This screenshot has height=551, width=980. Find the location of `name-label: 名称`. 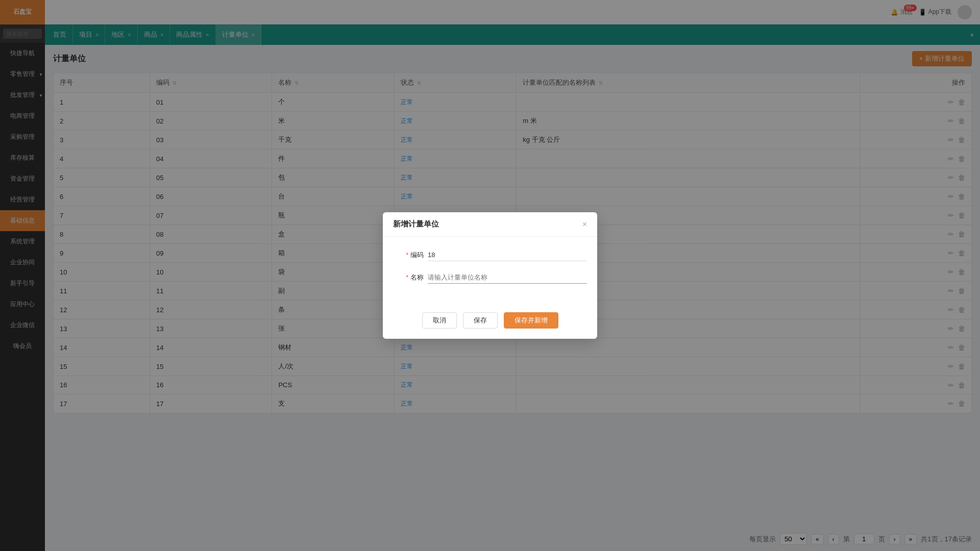

name-label: 名称 is located at coordinates (408, 278).